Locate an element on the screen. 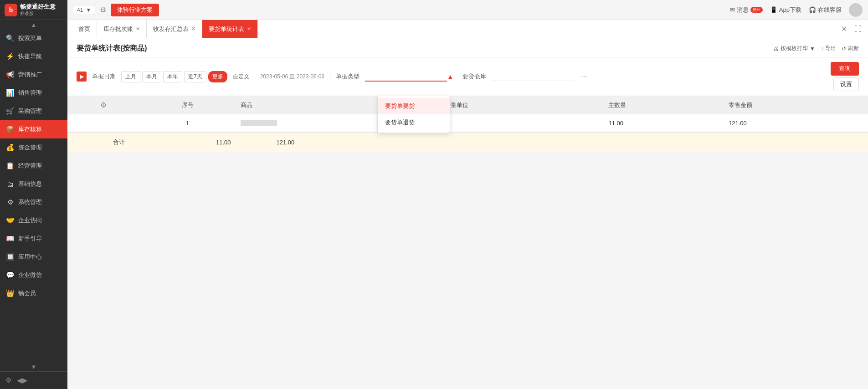  type-dropdown-menu: 要货单要货 要货单退货 is located at coordinates (414, 114).